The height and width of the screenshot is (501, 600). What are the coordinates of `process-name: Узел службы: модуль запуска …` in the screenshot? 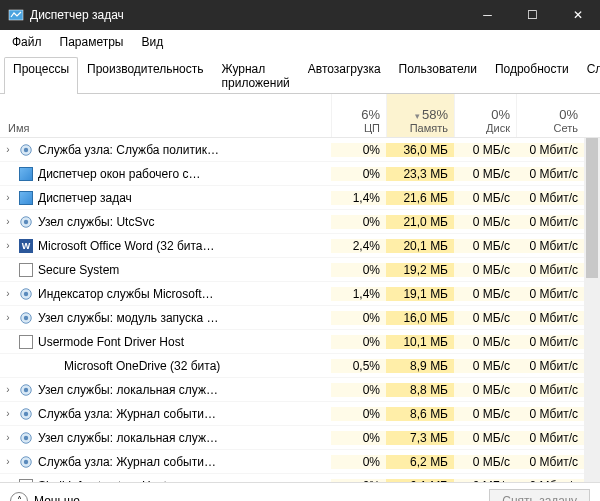 It's located at (128, 318).